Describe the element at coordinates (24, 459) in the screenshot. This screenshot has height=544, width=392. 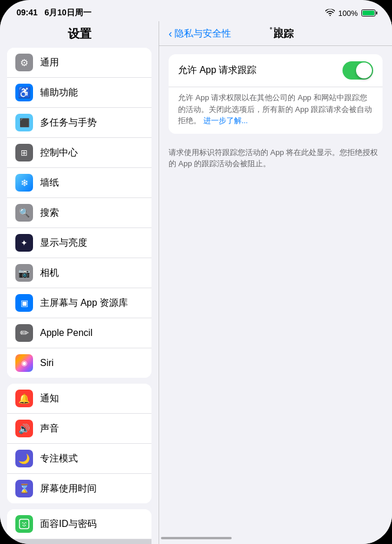
I see `focus-icon: 🌙` at that location.